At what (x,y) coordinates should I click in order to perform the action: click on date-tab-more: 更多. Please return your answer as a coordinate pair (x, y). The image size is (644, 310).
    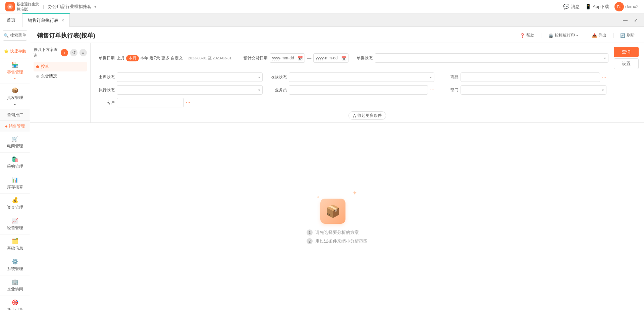
    Looking at the image, I should click on (165, 58).